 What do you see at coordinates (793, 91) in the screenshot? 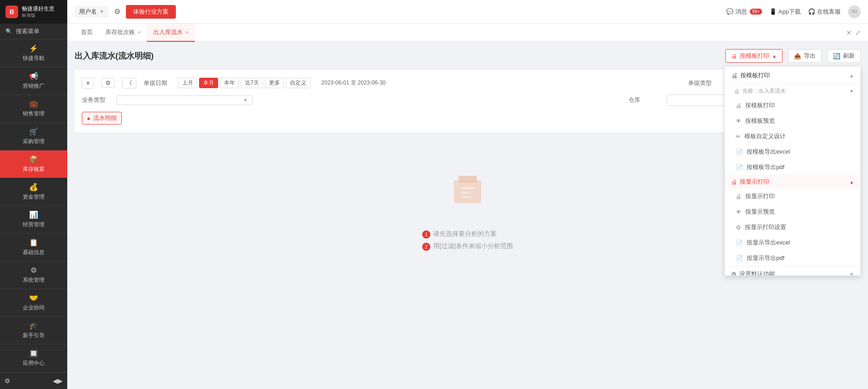
I see `dropdown-current: 🖨 当前：出入库流水 ▼` at bounding box center [793, 91].